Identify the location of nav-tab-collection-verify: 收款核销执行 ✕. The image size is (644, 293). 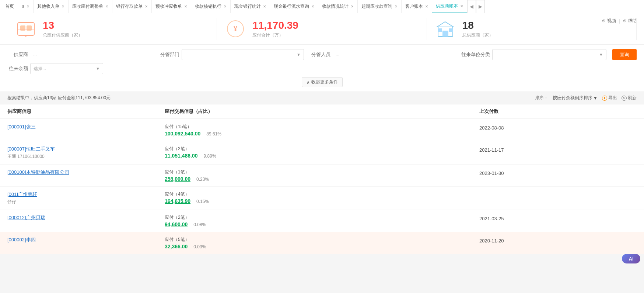
(211, 7).